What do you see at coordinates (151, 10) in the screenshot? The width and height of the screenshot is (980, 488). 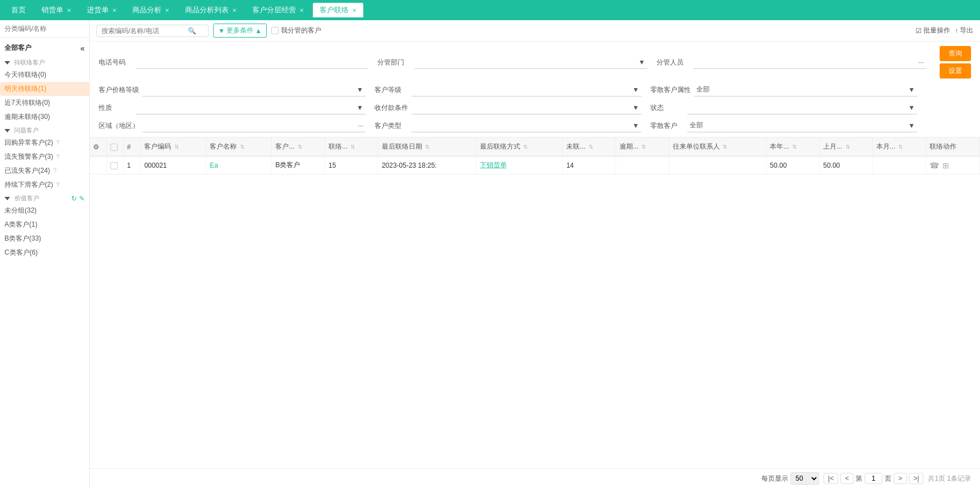 I see `nav-item-analysis: 商品分析 ✕` at bounding box center [151, 10].